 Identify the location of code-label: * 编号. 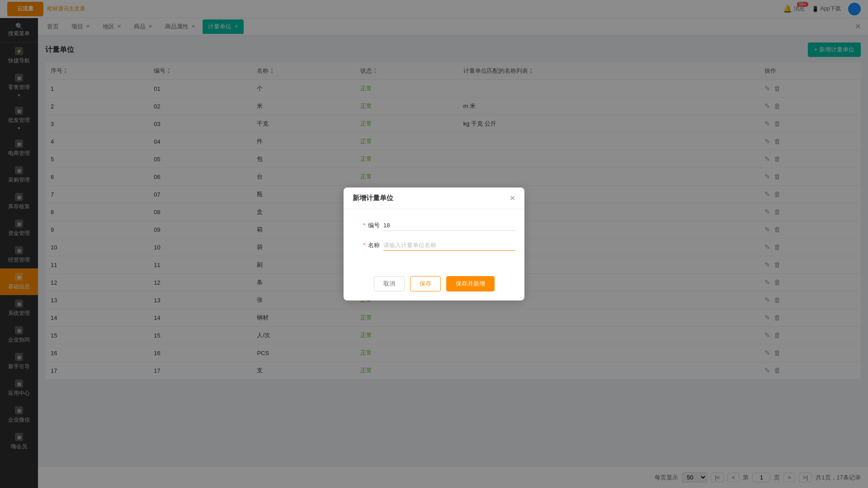
(366, 225).